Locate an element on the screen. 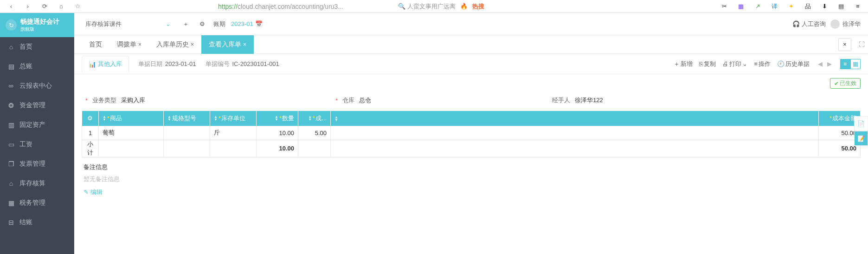 This screenshot has width=868, height=254. calendar-icon: 📅 is located at coordinates (259, 24).